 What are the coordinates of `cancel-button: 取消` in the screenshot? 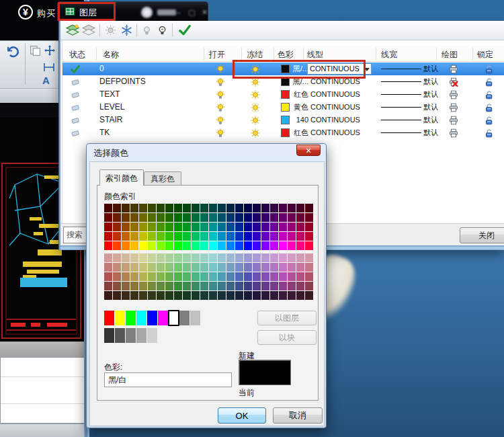 It's located at (298, 415).